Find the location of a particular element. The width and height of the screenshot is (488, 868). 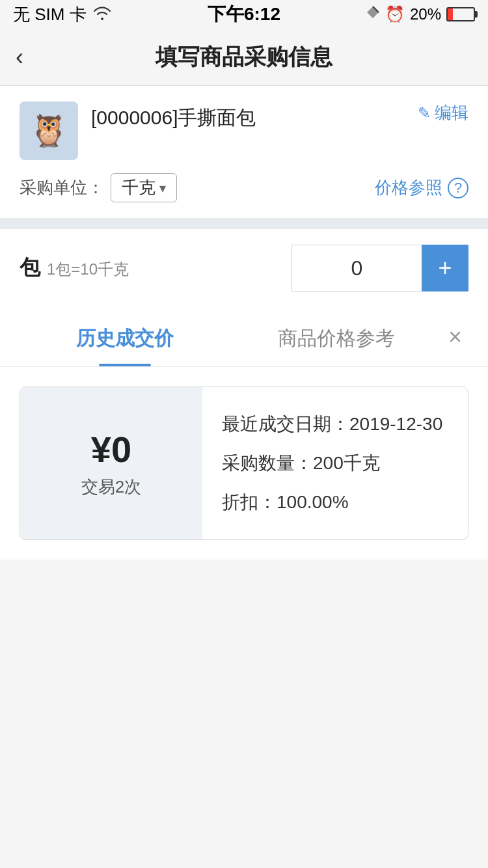

price-ref-button: 价格参照 ? is located at coordinates (422, 187).